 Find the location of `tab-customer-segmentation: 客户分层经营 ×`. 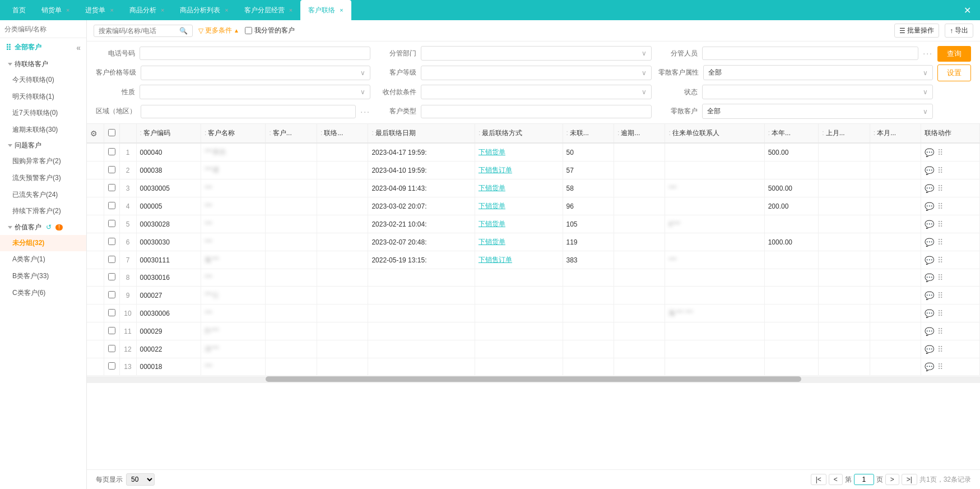

tab-customer-segmentation: 客户分层经营 × is located at coordinates (268, 10).